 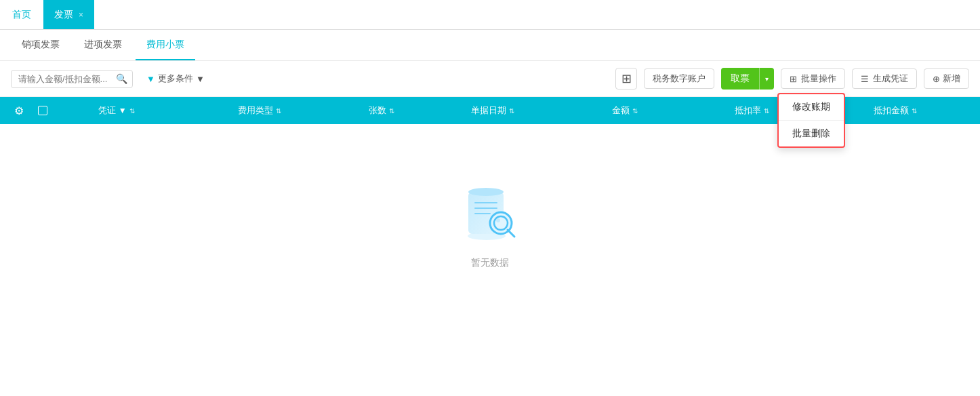 I want to click on th-expense-type-sort-icon: ⇅, so click(x=279, y=111).